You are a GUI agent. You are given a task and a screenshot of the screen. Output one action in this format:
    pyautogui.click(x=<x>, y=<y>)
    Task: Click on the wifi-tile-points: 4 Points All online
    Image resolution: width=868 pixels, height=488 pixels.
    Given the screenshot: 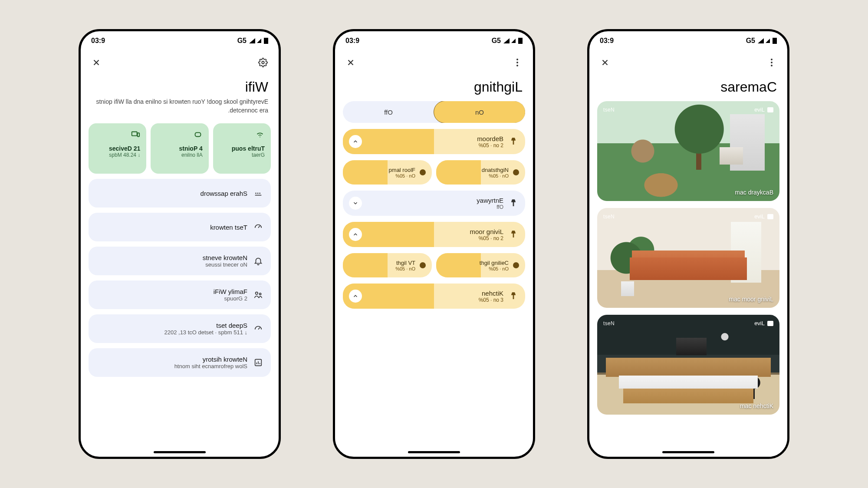 What is the action you would take?
    pyautogui.click(x=180, y=148)
    